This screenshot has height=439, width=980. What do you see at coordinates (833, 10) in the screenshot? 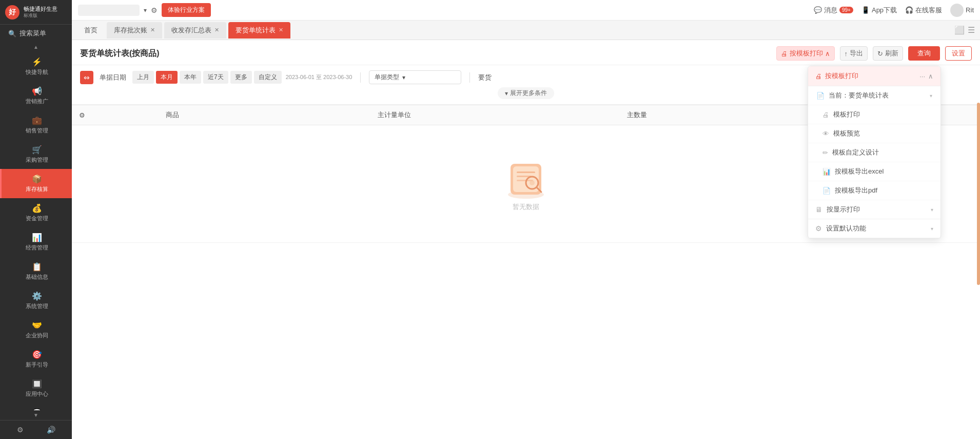
I see `messages-btn: 💬 消息 99+` at bounding box center [833, 10].